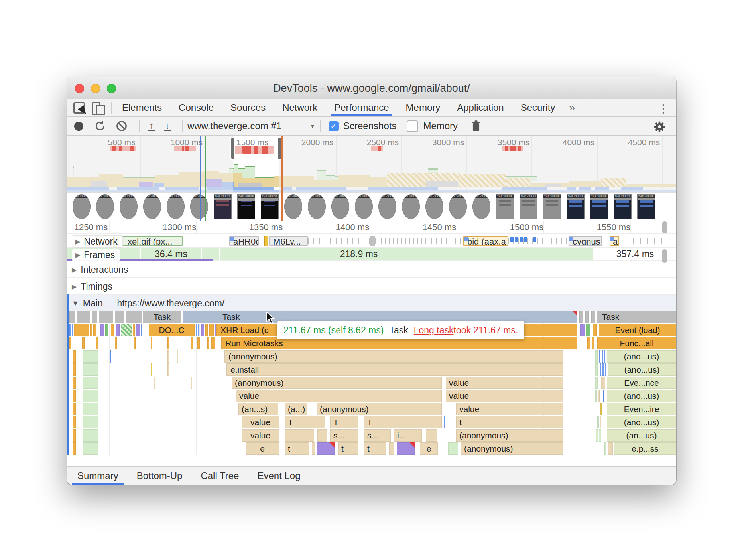 The width and height of the screenshot is (740, 560). Describe the element at coordinates (171, 254) in the screenshot. I see `frame-cell: 36.4 ms` at that location.